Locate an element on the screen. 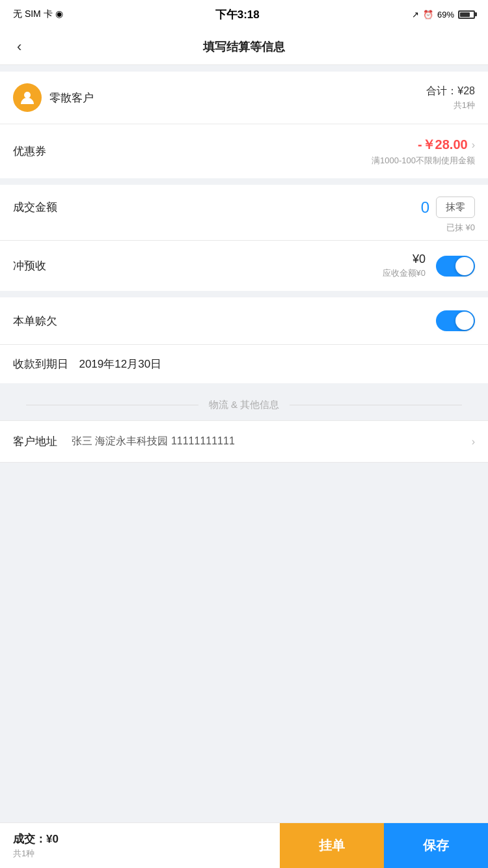 The image size is (488, 868). deal-value: 0 is located at coordinates (426, 208).